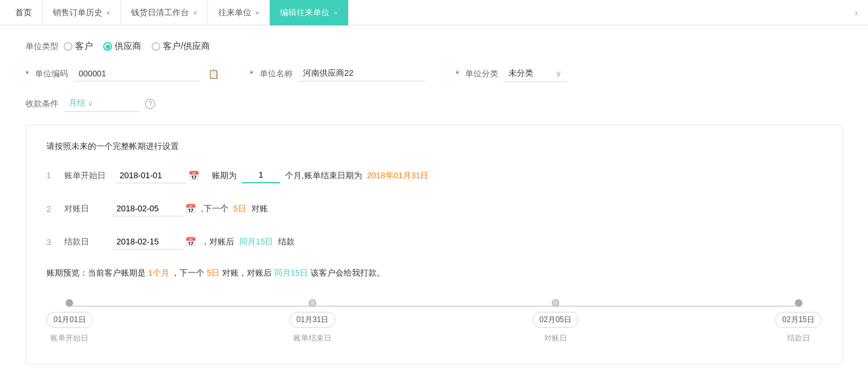 The width and height of the screenshot is (868, 387). I want to click on date-input-wrap-1: 📅, so click(158, 176).